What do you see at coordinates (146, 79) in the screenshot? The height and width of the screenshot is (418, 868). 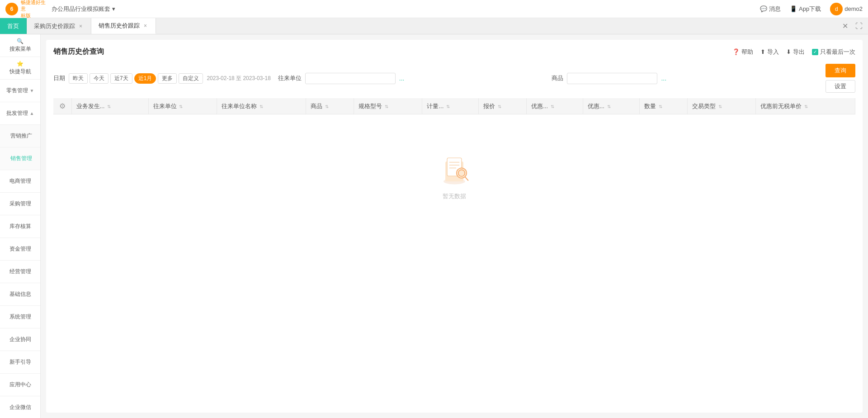 I see `date-btn-1month: 近1月` at bounding box center [146, 79].